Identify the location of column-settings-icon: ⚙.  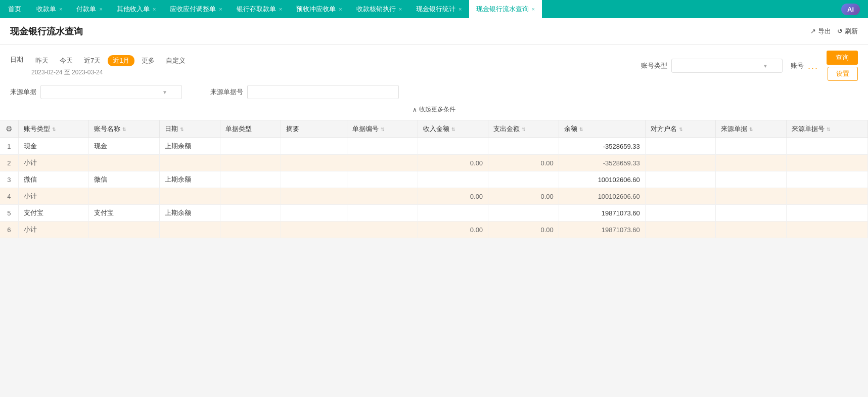
(9, 128).